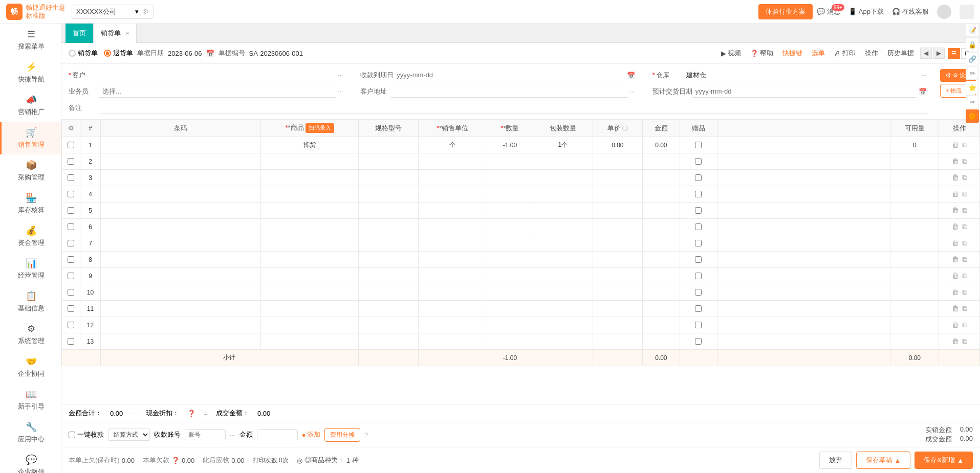  Describe the element at coordinates (972, 73) in the screenshot. I see `right-panel-edit: ✏` at that location.